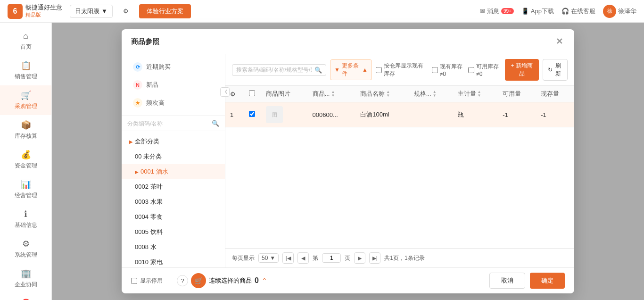  What do you see at coordinates (400, 94) in the screenshot?
I see `table-header-row: ⚙ 商品图片` at bounding box center [400, 94].